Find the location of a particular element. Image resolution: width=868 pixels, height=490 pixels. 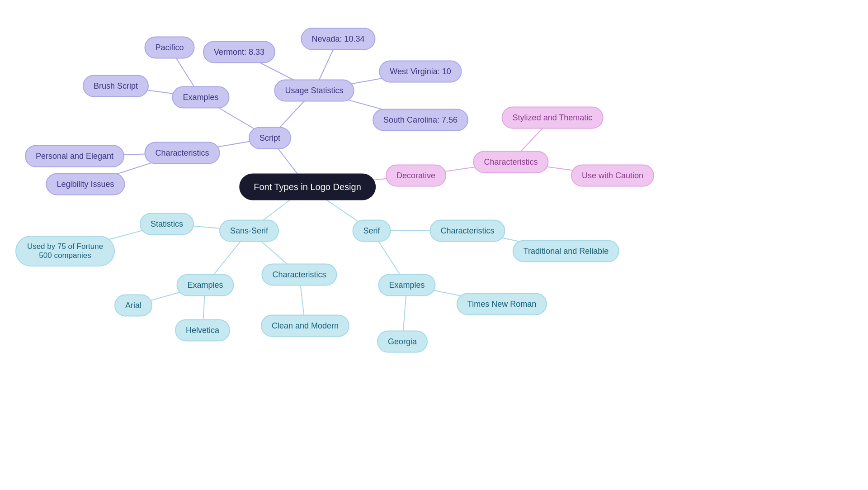

fortune-500-node: Used by 75 of Fortune 500 companies is located at coordinates (65, 251).